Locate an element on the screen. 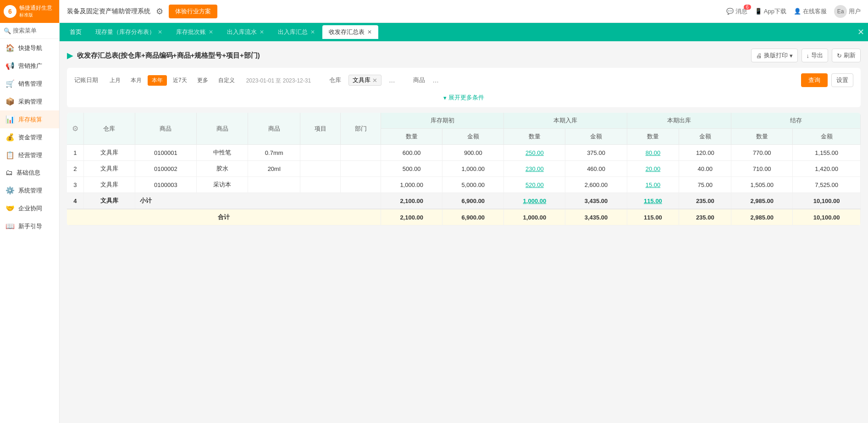  search-menu-item: 🔍 搜索菜单 is located at coordinates (29, 31).